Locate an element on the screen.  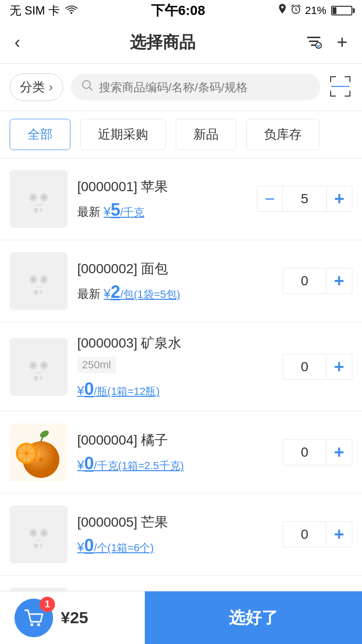
wifi-icon is located at coordinates (71, 11).